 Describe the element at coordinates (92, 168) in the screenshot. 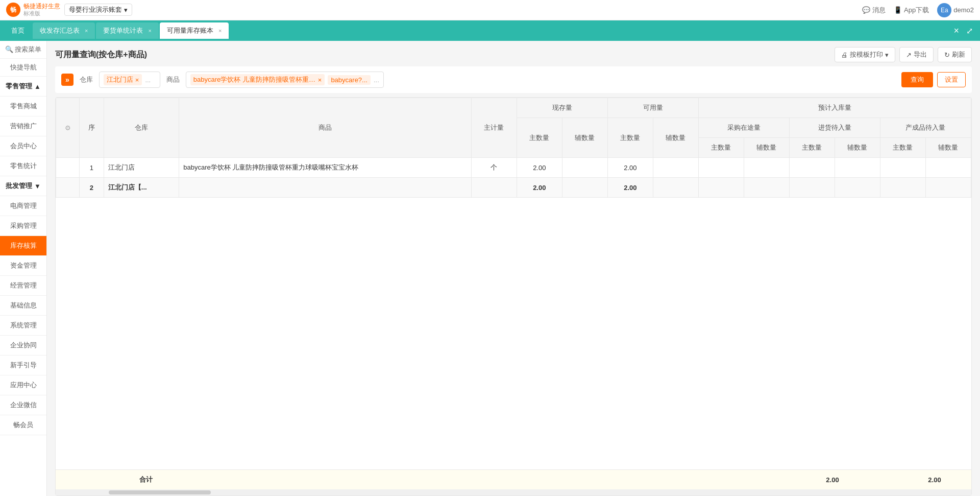

I see `td-no-1: 1` at that location.